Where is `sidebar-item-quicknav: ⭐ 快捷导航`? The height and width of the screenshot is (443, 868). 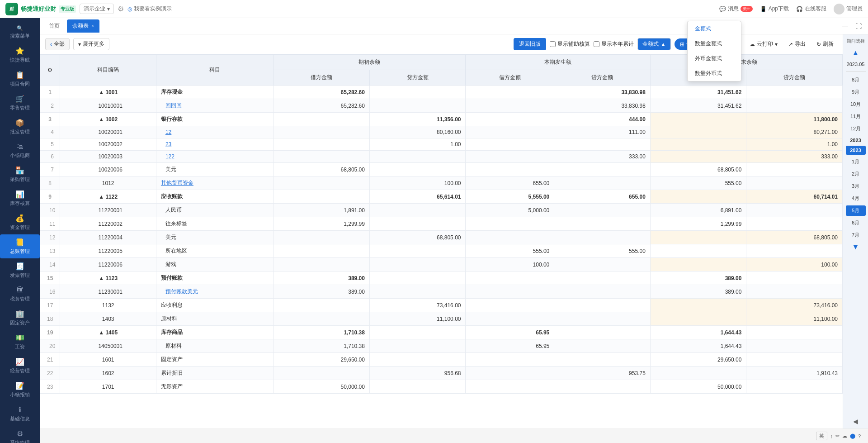 sidebar-item-quicknav: ⭐ 快捷导航 is located at coordinates (20, 55).